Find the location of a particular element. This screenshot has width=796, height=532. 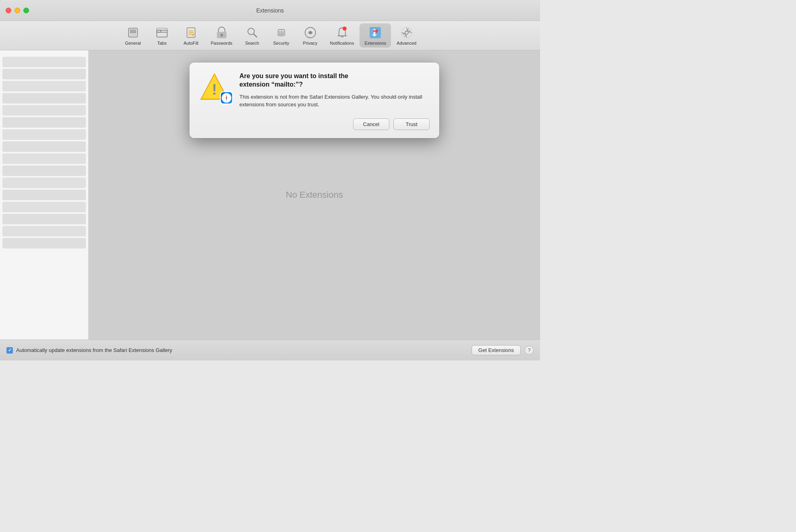

traffic-lights is located at coordinates (17, 10).